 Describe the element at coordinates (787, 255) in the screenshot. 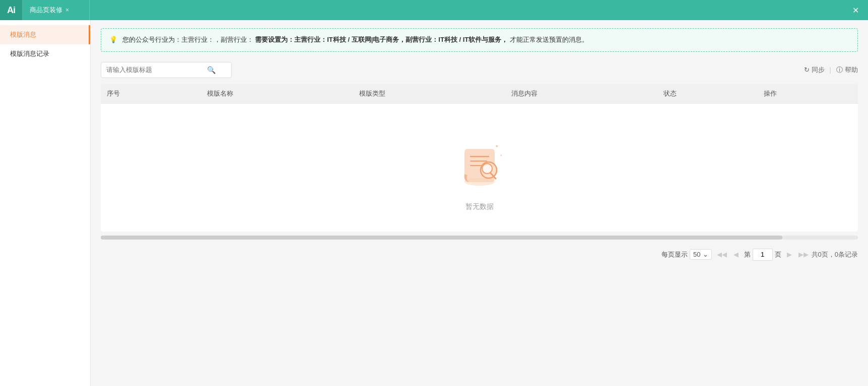

I see `page-nav: ◀◀ ◀ 第 页 ▶ ▶▶ 共0页，0条记录` at that location.